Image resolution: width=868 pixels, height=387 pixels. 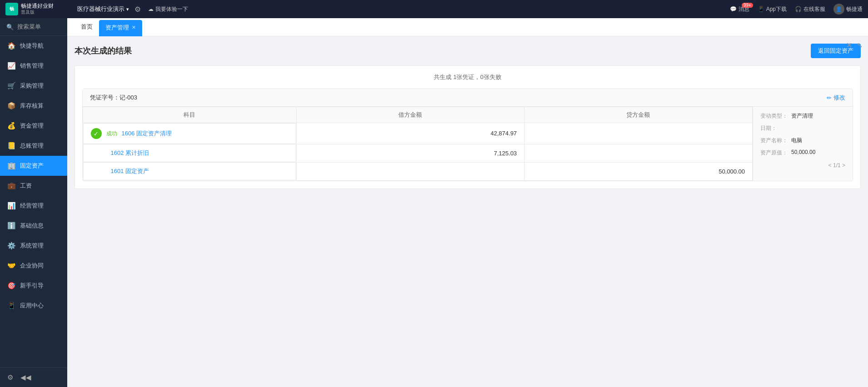 I want to click on asset-name-row: 资产名称： 电脑, so click(x=803, y=141).